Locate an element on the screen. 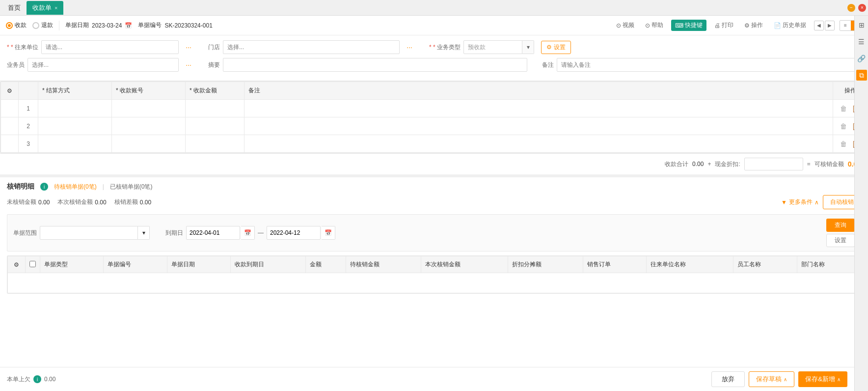 The height and width of the screenshot is (391, 868). more-conditions-btn: ▼ 更多条件 ∧ is located at coordinates (800, 202).